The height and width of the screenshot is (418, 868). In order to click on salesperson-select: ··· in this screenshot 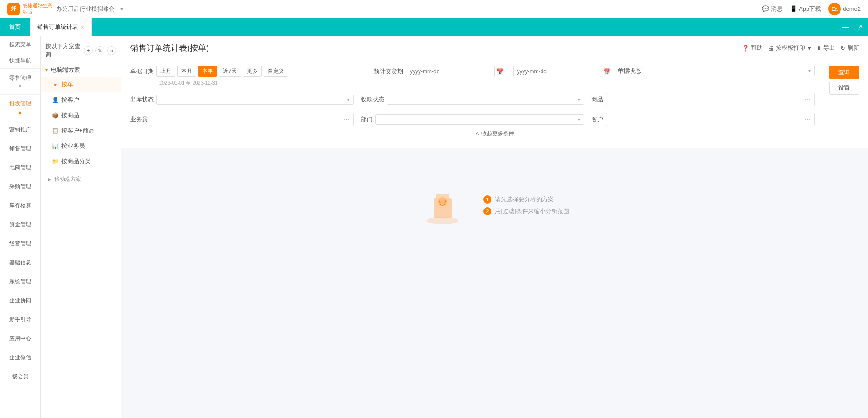, I will do `click(252, 119)`.